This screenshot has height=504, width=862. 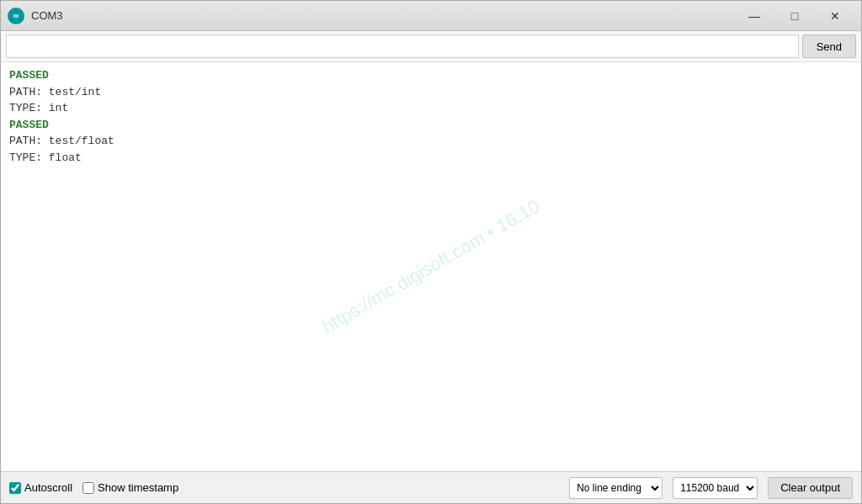 I want to click on arduino-logo: ∞, so click(x=16, y=16).